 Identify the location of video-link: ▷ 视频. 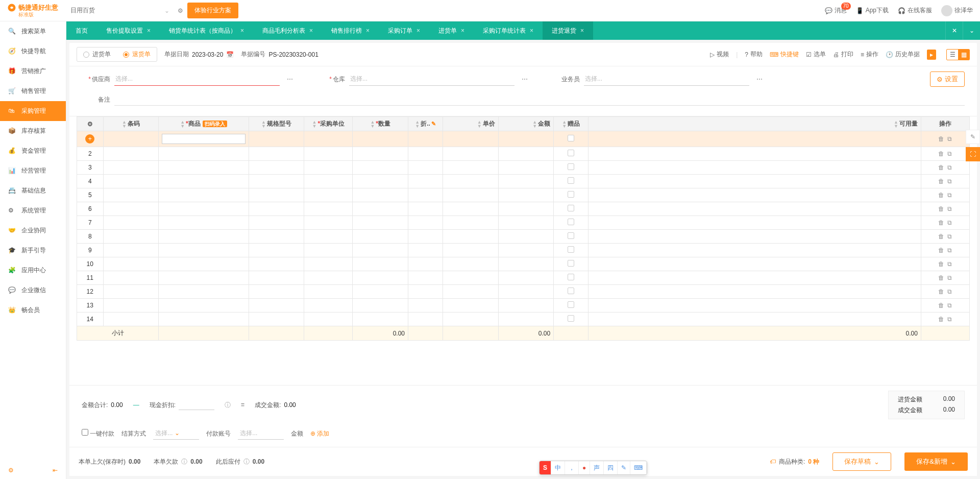
(720, 54).